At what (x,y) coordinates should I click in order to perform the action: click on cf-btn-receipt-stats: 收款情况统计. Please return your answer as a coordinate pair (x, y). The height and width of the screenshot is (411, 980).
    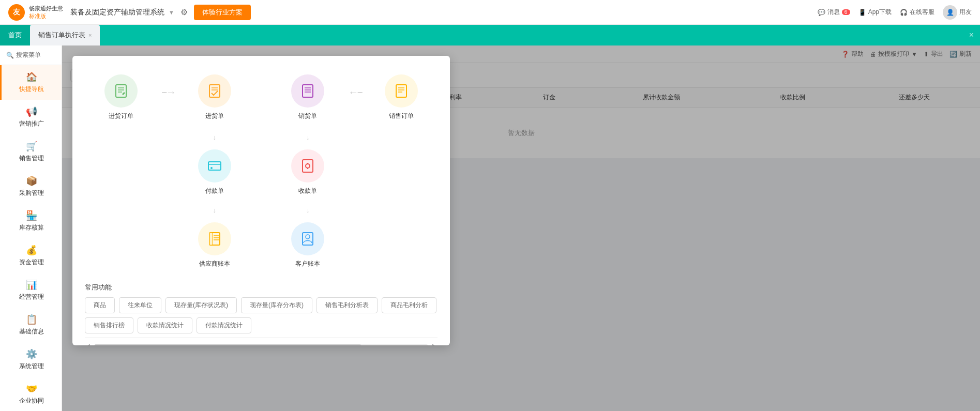
    Looking at the image, I should click on (165, 326).